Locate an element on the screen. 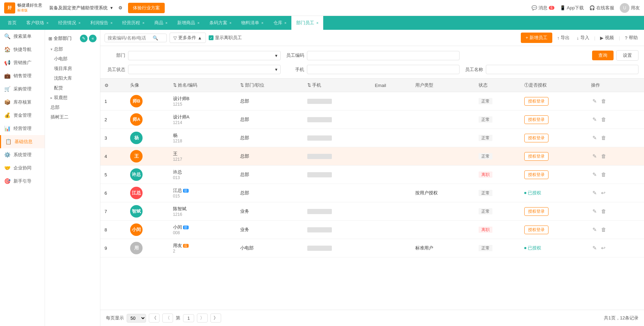 The image size is (644, 326). title-arrow-icon: ▾ is located at coordinates (111, 8).